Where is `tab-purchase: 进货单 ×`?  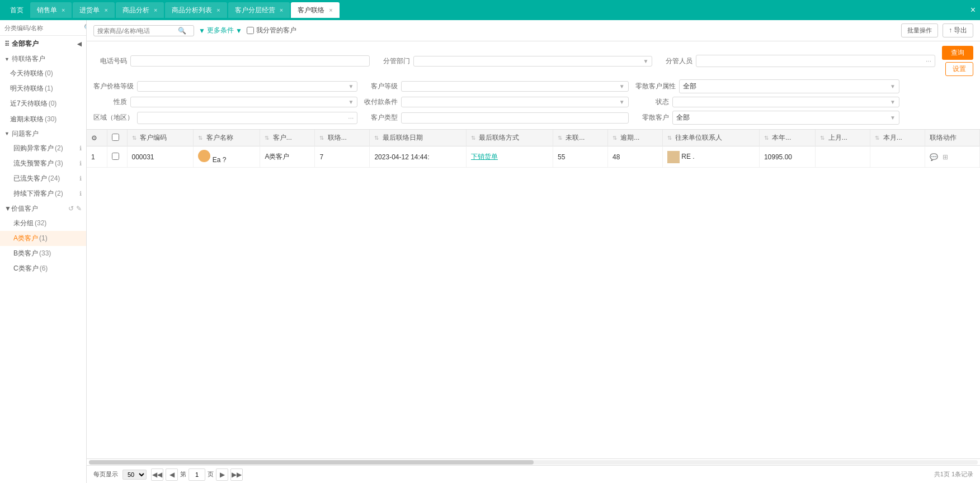
tab-purchase: 进货单 × is located at coordinates (93, 10).